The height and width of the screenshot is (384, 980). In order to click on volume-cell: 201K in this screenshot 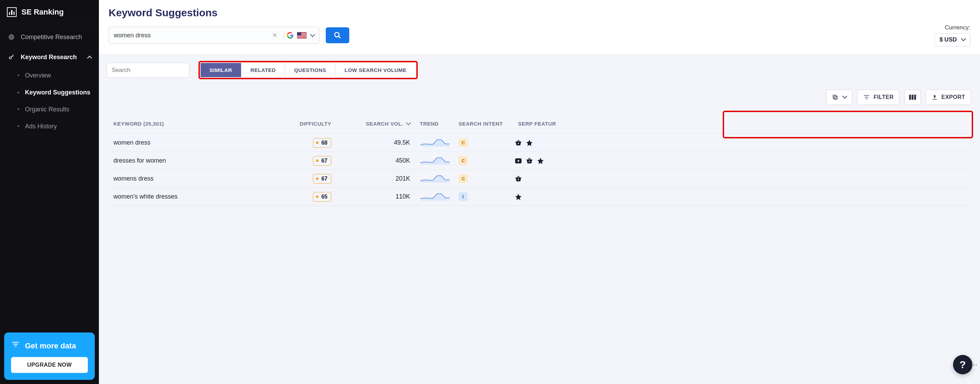, I will do `click(380, 179)`.